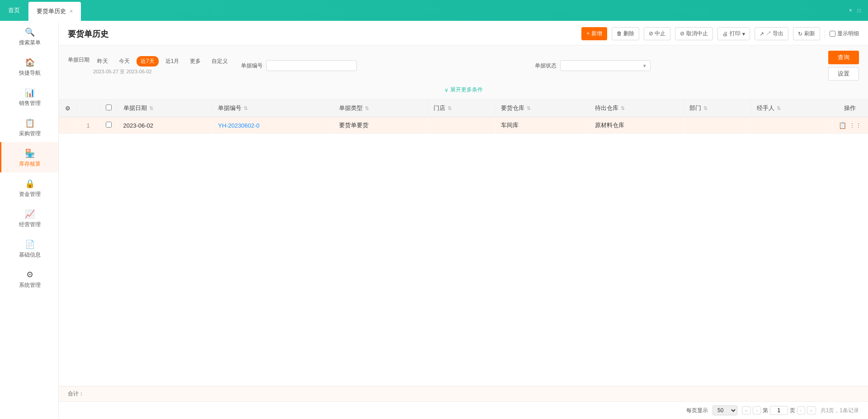  What do you see at coordinates (163, 62) in the screenshot?
I see `date-presets: 昨天 今天 近7天 近1月 更多 自定义` at bounding box center [163, 62].